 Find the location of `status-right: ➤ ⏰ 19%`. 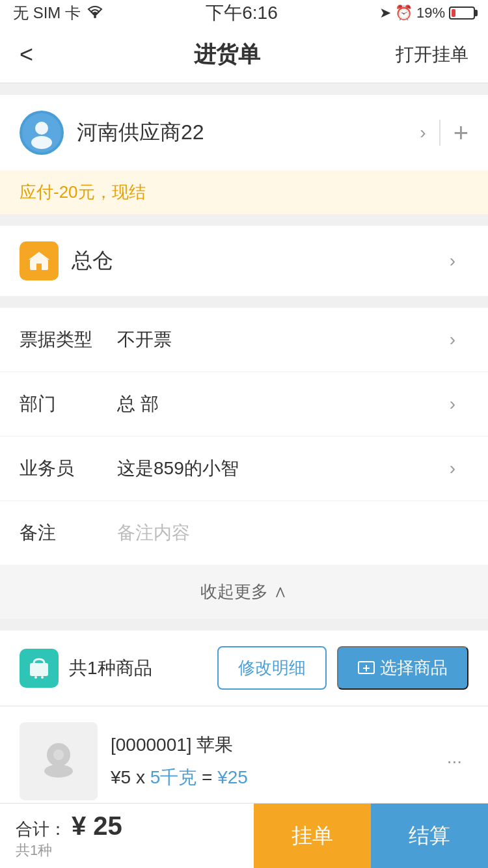

status-right: ➤ ⏰ 19% is located at coordinates (427, 13).